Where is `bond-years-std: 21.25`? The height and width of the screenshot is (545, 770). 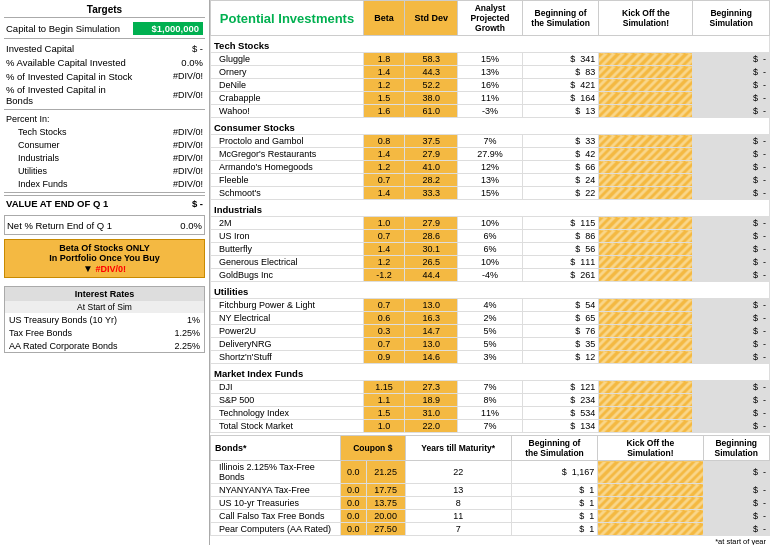
bond-years-std: 21.25 is located at coordinates (386, 472).